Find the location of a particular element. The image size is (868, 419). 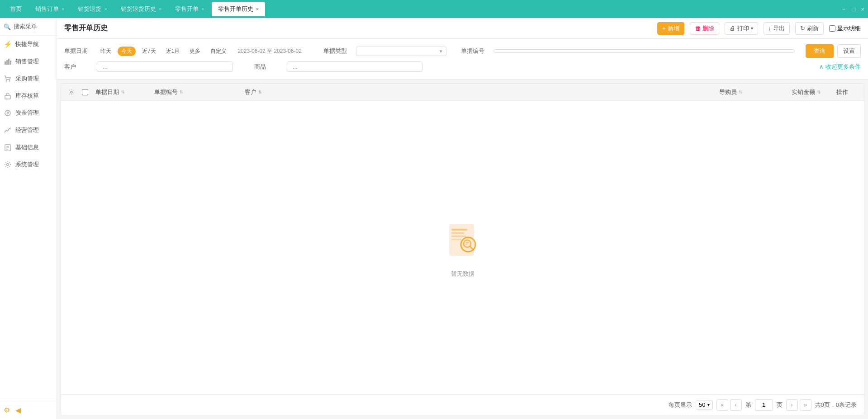

customer-label: 客户 is located at coordinates (77, 67).